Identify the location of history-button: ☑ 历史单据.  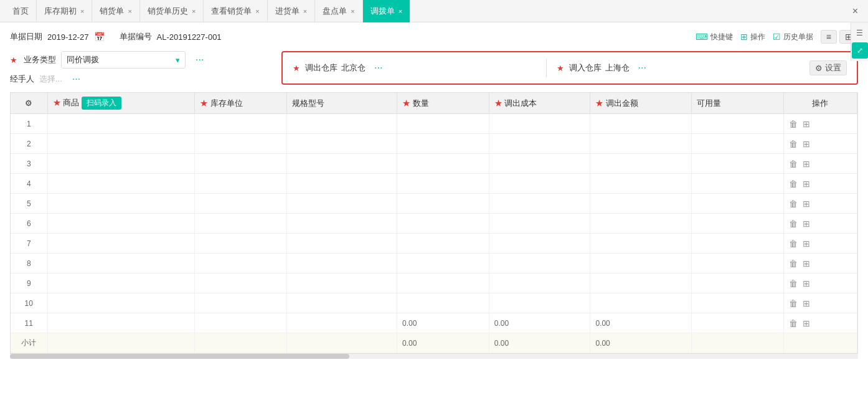
(793, 37).